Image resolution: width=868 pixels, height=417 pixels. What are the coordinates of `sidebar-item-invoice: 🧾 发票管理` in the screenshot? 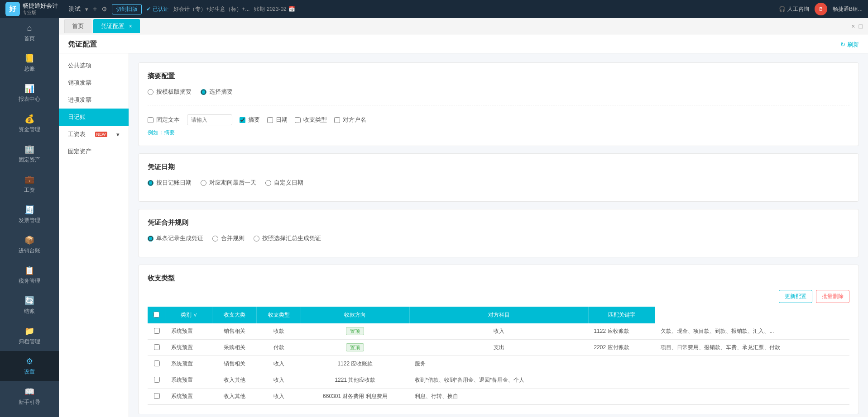 It's located at (29, 214).